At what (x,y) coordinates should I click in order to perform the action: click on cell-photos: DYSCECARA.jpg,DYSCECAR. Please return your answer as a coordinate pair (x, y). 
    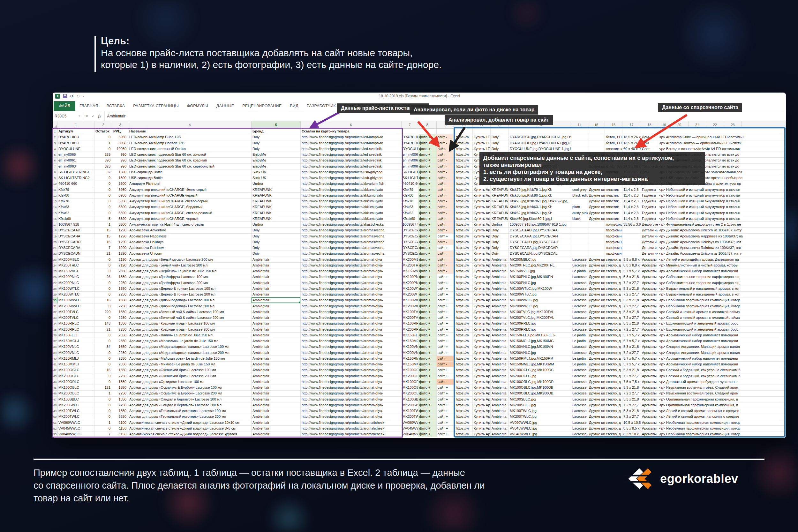
    Looking at the image, I should click on (540, 248).